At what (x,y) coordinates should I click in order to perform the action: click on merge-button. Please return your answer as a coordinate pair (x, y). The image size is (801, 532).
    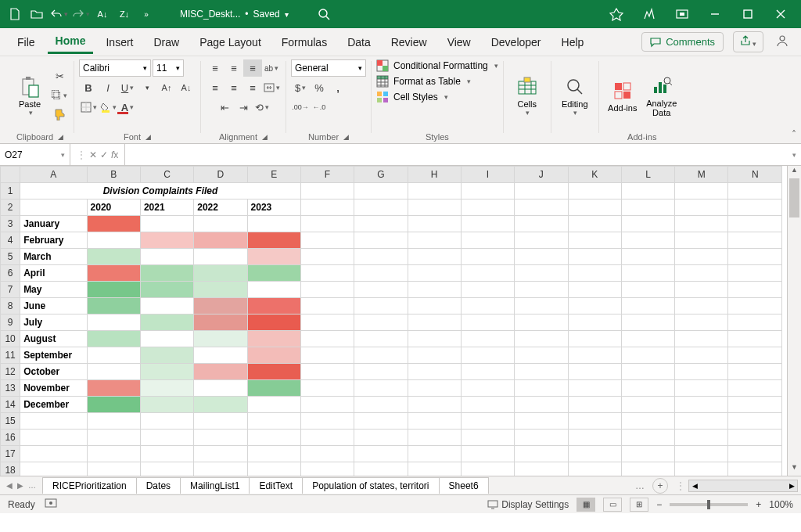
    Looking at the image, I should click on (271, 88).